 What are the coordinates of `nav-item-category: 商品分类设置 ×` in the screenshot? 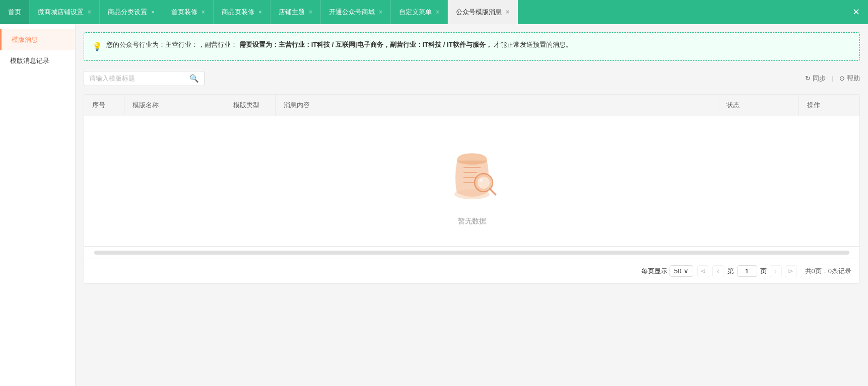 It's located at (131, 12).